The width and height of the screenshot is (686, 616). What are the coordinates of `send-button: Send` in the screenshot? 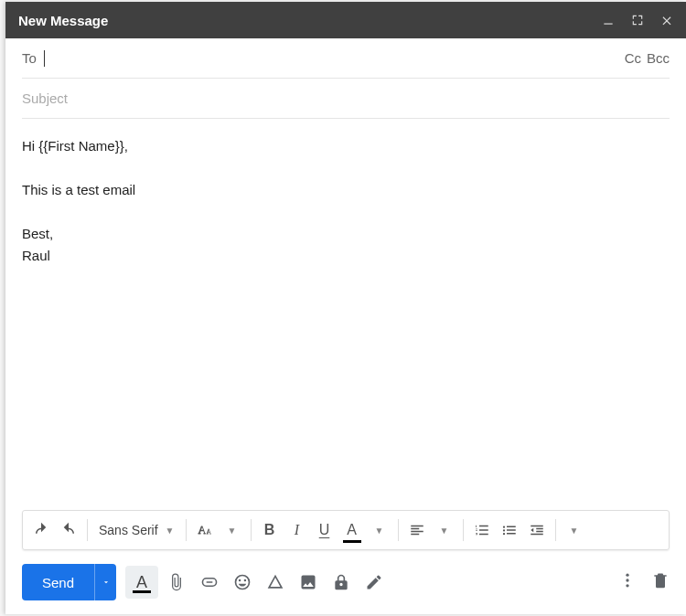 It's located at (59, 582).